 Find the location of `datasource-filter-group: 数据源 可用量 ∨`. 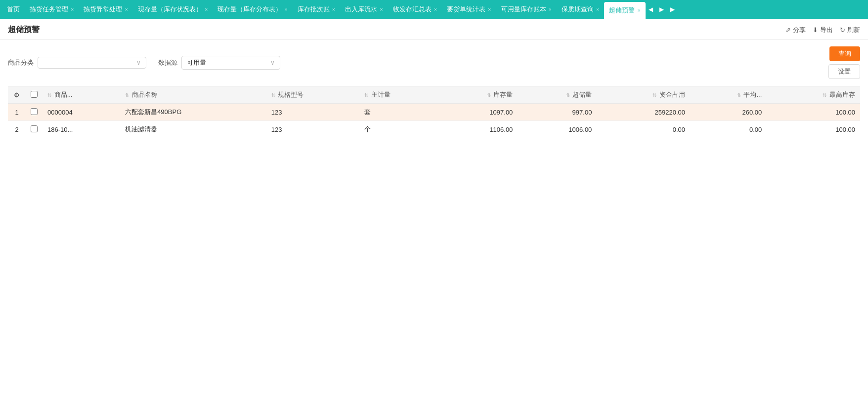

datasource-filter-group: 数据源 可用量 ∨ is located at coordinates (219, 63).